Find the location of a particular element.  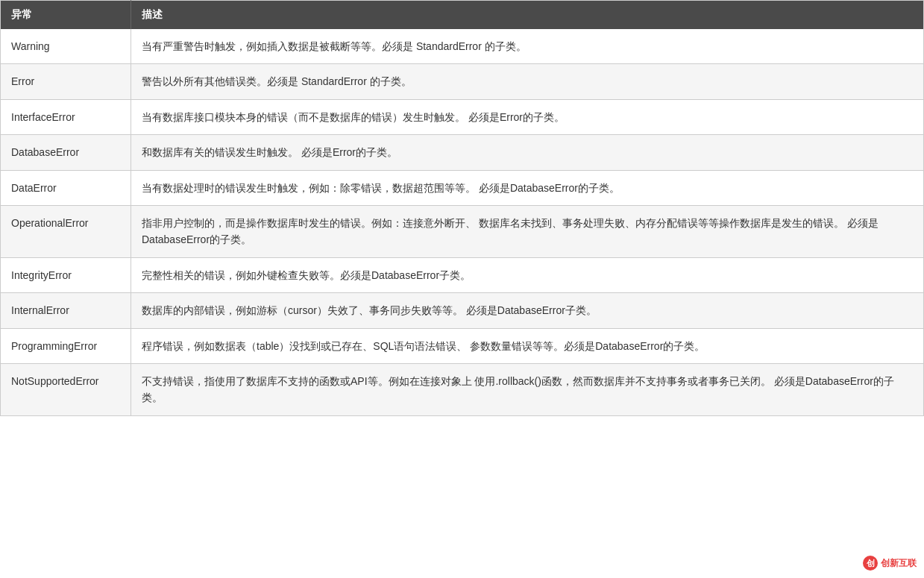

exception-name: Warning is located at coordinates (66, 46).